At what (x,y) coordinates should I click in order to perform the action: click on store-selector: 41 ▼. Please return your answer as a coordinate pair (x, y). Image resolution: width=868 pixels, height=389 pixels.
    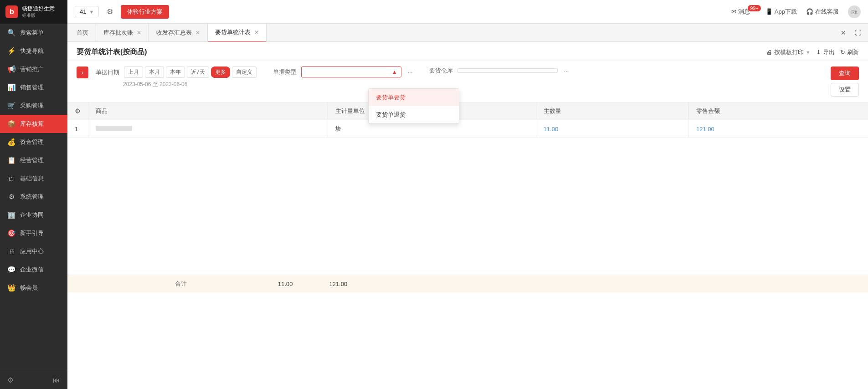
    Looking at the image, I should click on (87, 12).